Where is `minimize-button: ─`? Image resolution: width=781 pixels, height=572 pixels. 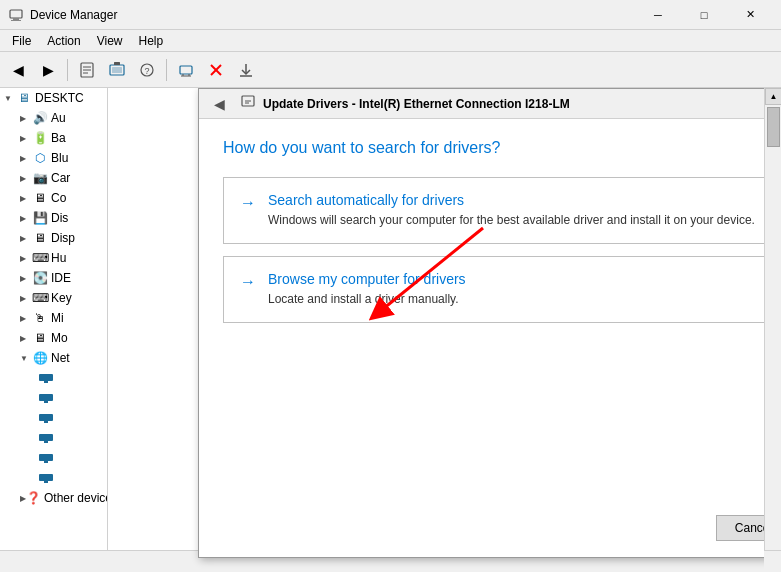 minimize-button: ─ is located at coordinates (658, 15).